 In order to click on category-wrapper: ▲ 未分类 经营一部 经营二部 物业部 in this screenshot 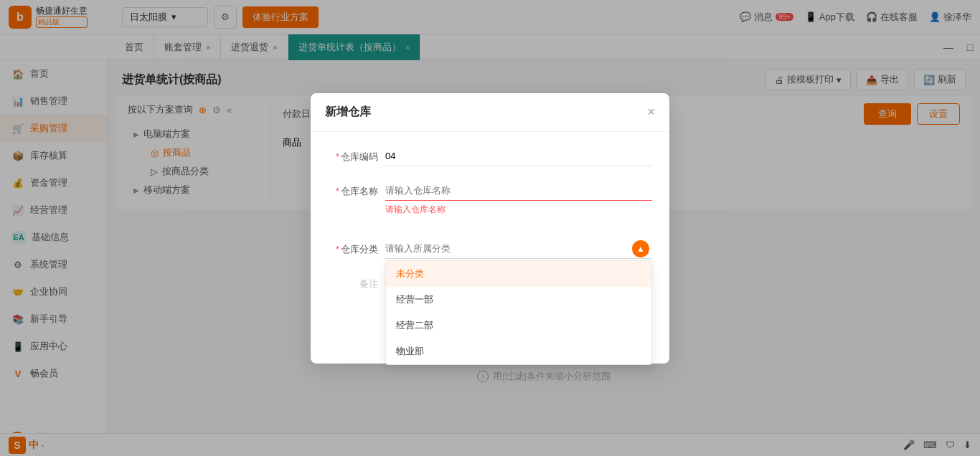, I will do `click(519, 249)`.